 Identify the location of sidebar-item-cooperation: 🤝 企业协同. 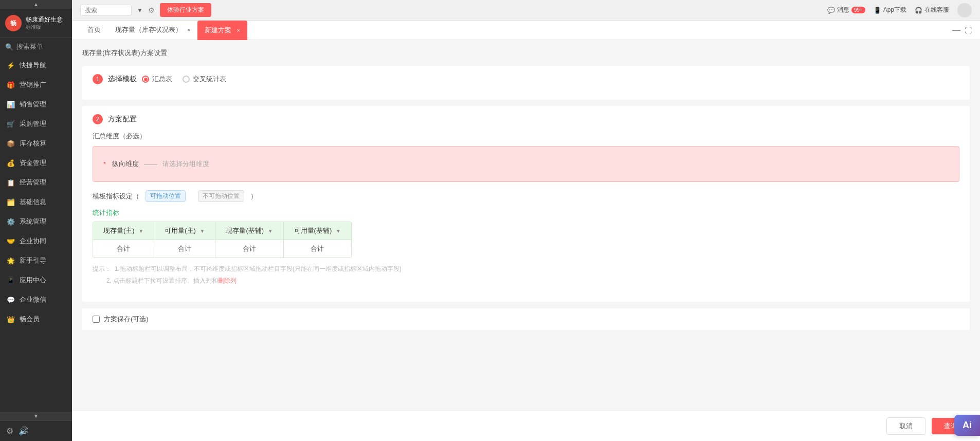
(36, 241).